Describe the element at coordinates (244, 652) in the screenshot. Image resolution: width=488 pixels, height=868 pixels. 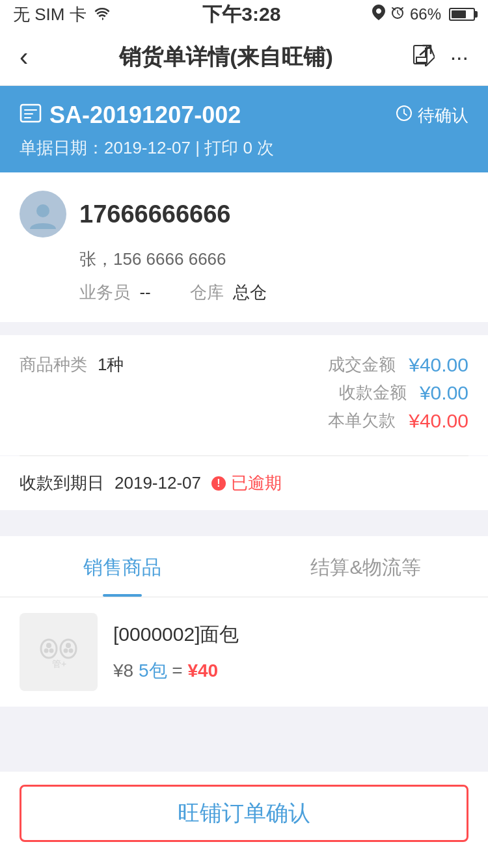
I see `product-item: 管+ [0000002]面包 ¥8 5包 = ¥40` at that location.